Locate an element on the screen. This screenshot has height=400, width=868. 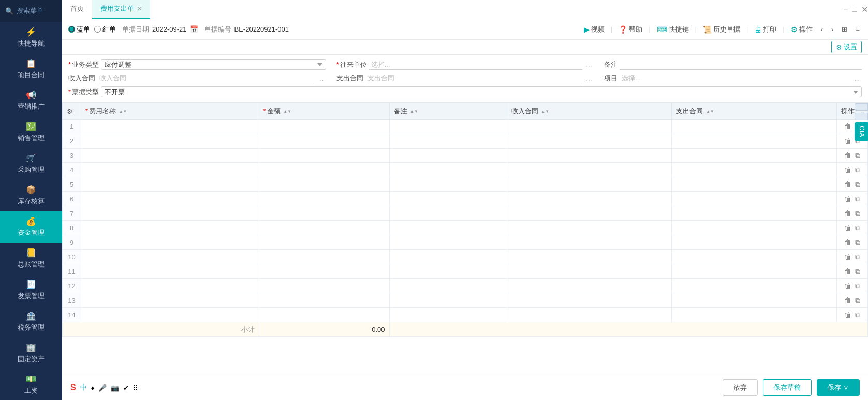
window-minimize: − is located at coordinates (846, 9).